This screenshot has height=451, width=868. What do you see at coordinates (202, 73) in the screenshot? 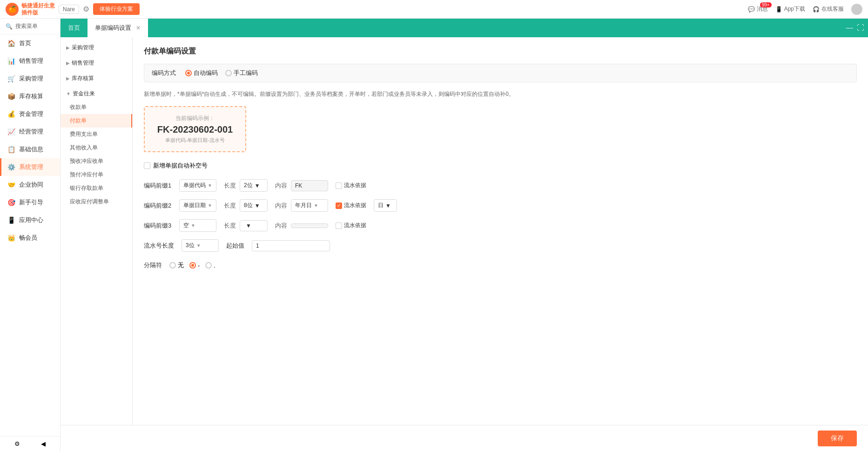
I see `auto-encoding-radio: 自动编码` at bounding box center [202, 73].